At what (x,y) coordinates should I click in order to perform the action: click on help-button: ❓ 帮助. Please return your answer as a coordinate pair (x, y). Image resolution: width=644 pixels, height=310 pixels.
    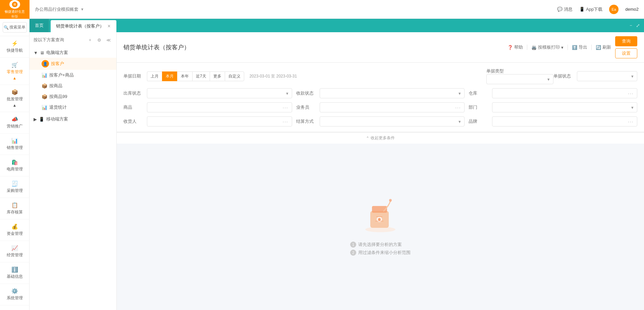
    Looking at the image, I should click on (515, 47).